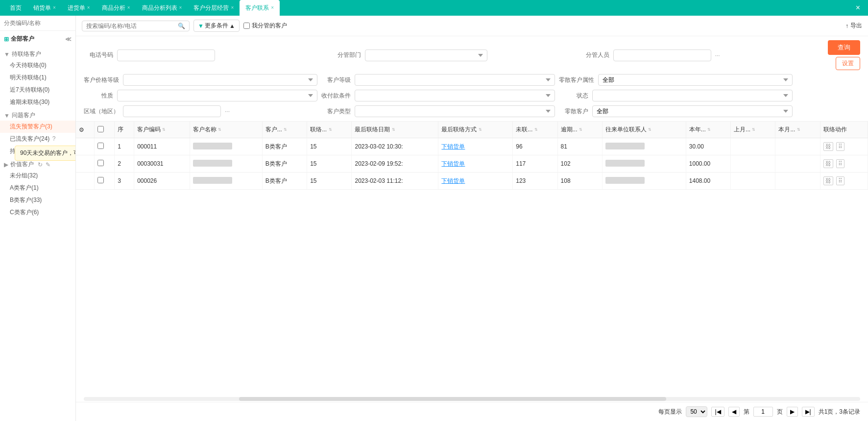 The width and height of the screenshot is (868, 421). What do you see at coordinates (793, 412) in the screenshot?
I see `next-page-button: ▶` at bounding box center [793, 412].